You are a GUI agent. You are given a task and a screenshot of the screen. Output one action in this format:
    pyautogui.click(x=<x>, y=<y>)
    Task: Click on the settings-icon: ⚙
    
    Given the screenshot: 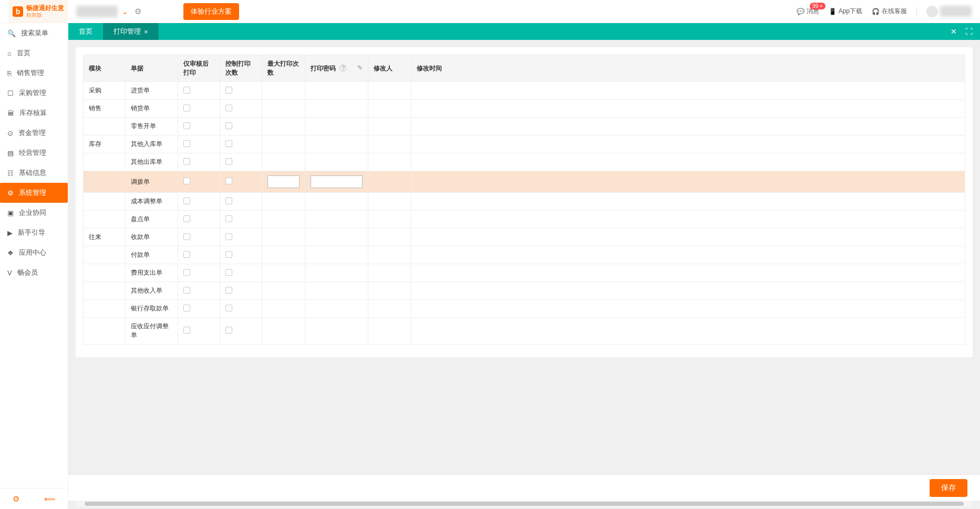 What is the action you would take?
    pyautogui.click(x=16, y=499)
    